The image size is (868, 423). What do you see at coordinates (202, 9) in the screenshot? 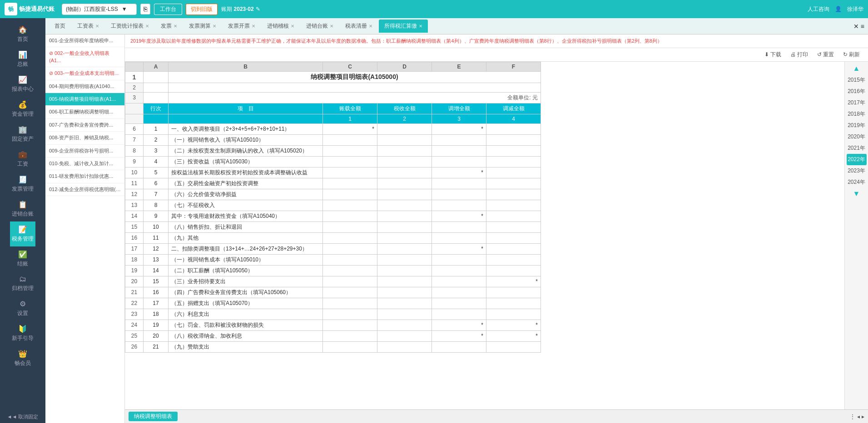
I see `switch-old-button: 切到旧版` at bounding box center [202, 9].